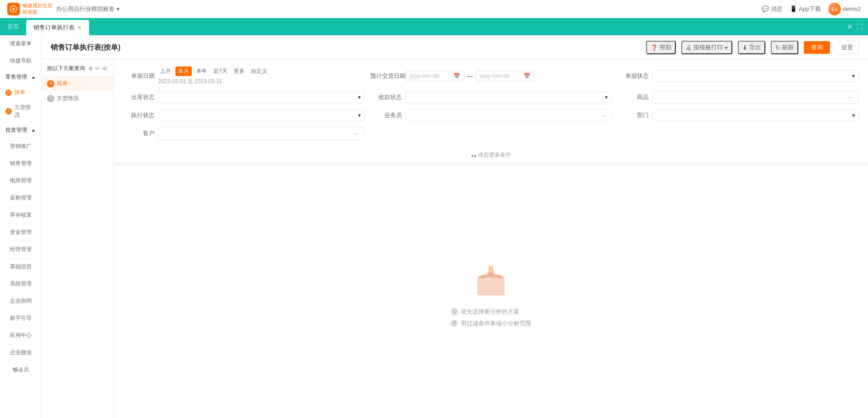 The height and width of the screenshot is (418, 868). I want to click on sidebar-sub-item-shortage: 欠 欠货情况, so click(21, 111).